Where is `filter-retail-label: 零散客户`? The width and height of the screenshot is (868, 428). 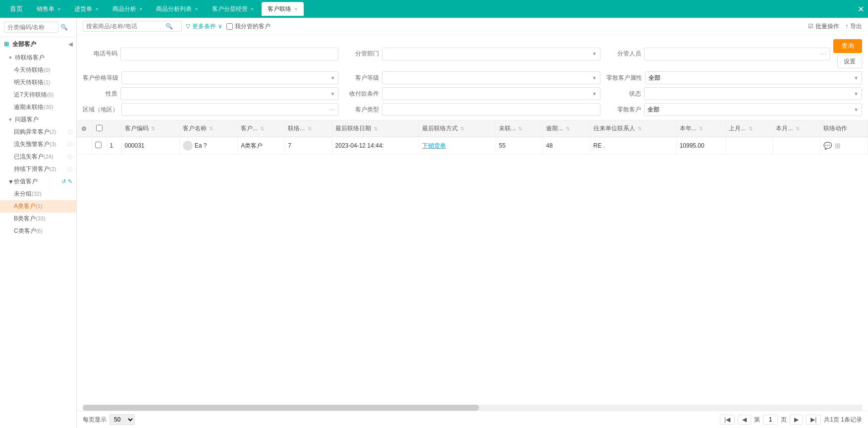
filter-retail-label: 零散客户 is located at coordinates (624, 110).